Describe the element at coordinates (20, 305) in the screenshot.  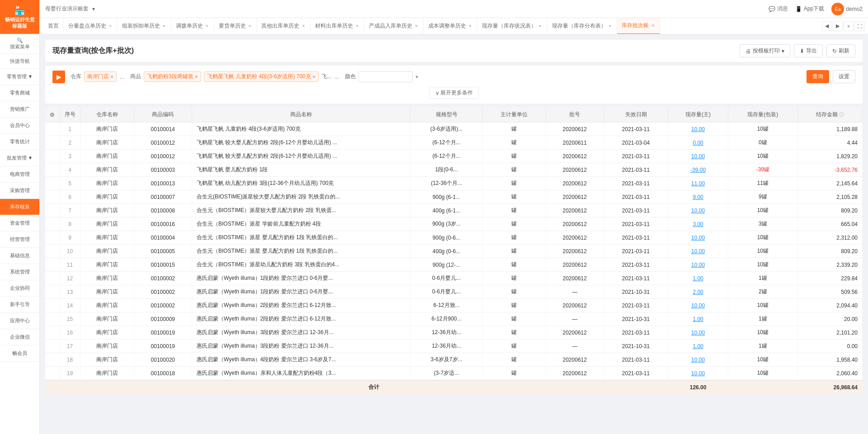
I see `sidebar-item-guide: 新手引导` at that location.